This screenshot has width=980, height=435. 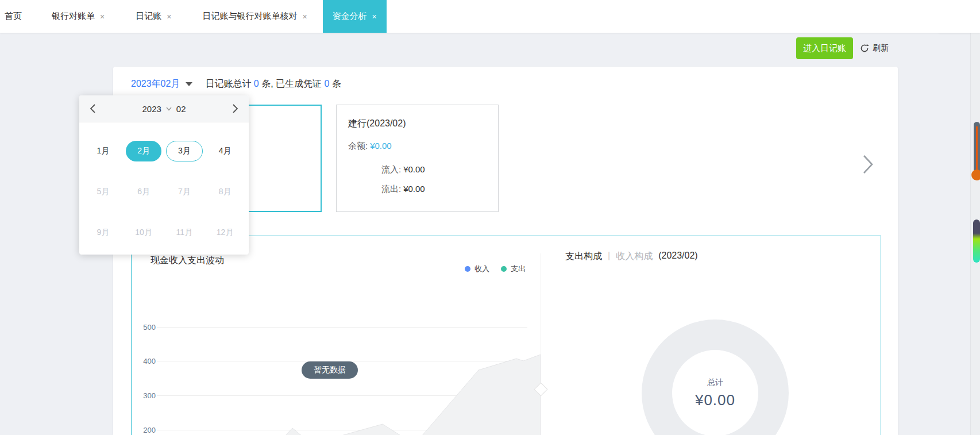 What do you see at coordinates (715, 392) in the screenshot?
I see `donut-center: 总计 ¥0.00` at bounding box center [715, 392].